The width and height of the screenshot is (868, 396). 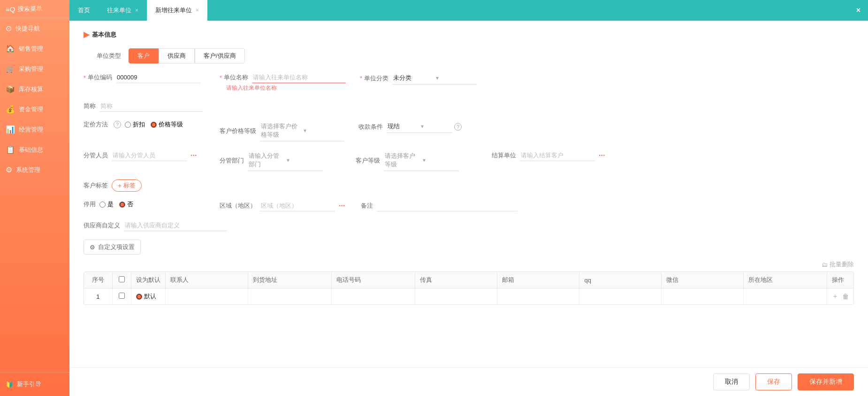 What do you see at coordinates (702, 297) in the screenshot?
I see `cell-wechat` at bounding box center [702, 297].